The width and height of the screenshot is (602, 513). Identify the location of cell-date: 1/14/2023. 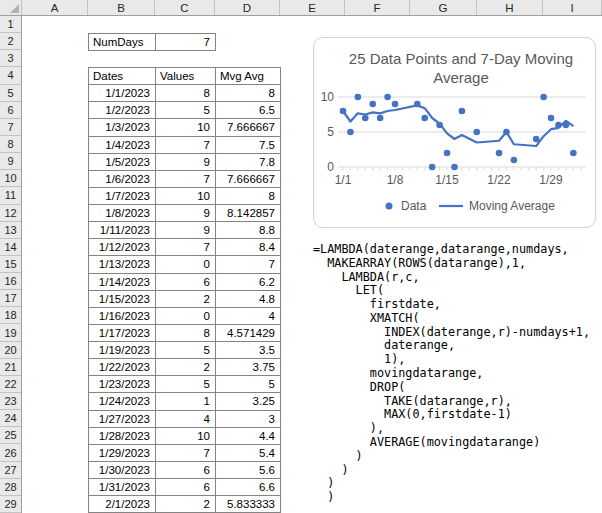
(122, 282).